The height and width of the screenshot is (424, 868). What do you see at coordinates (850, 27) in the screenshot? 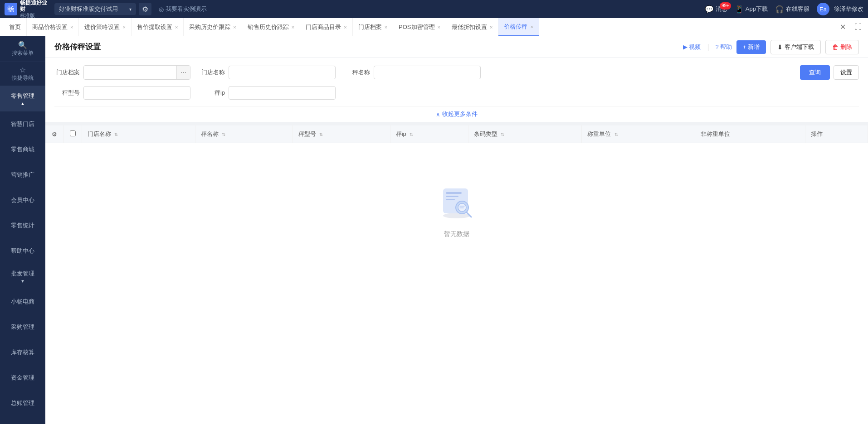
I see `nav-tabs-actions: ✕ ⛶` at bounding box center [850, 27].